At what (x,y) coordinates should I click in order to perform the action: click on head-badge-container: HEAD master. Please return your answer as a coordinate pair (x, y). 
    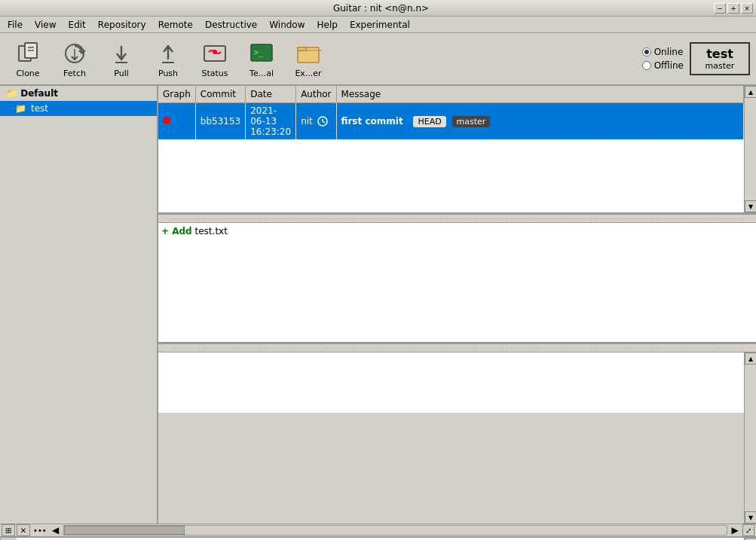
    Looking at the image, I should click on (451, 121).